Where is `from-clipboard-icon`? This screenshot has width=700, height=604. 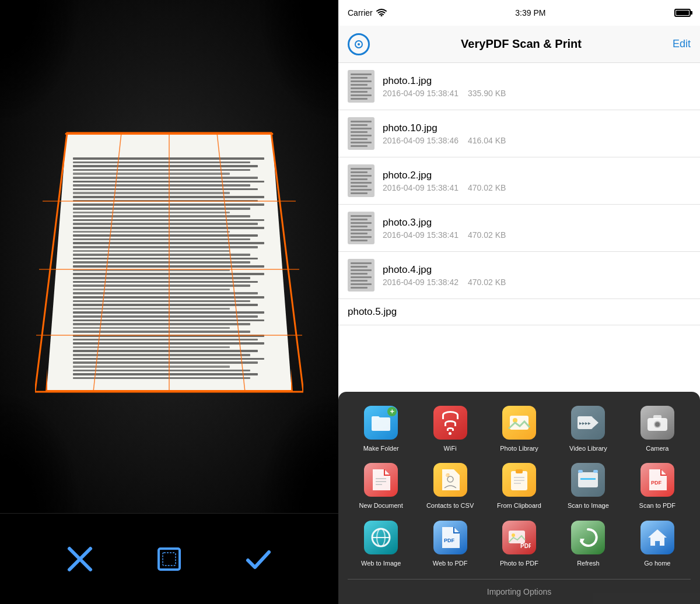
from-clipboard-icon is located at coordinates (519, 480).